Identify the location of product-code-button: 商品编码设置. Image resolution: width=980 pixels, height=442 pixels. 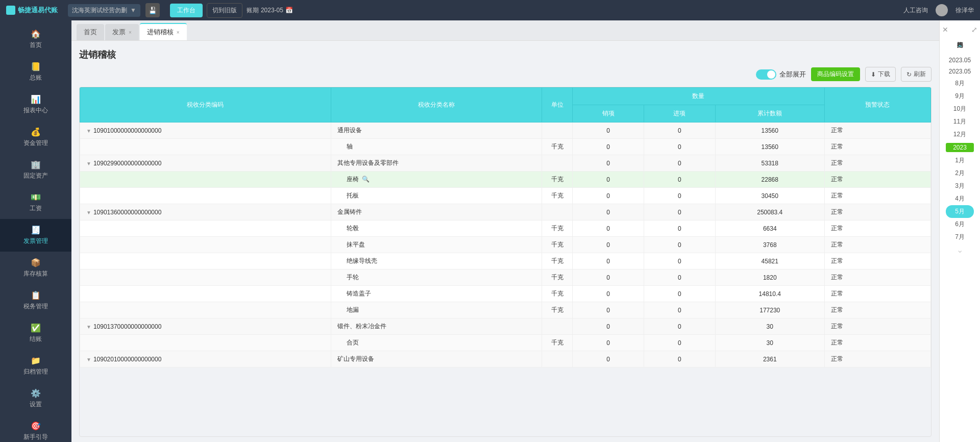
(836, 75).